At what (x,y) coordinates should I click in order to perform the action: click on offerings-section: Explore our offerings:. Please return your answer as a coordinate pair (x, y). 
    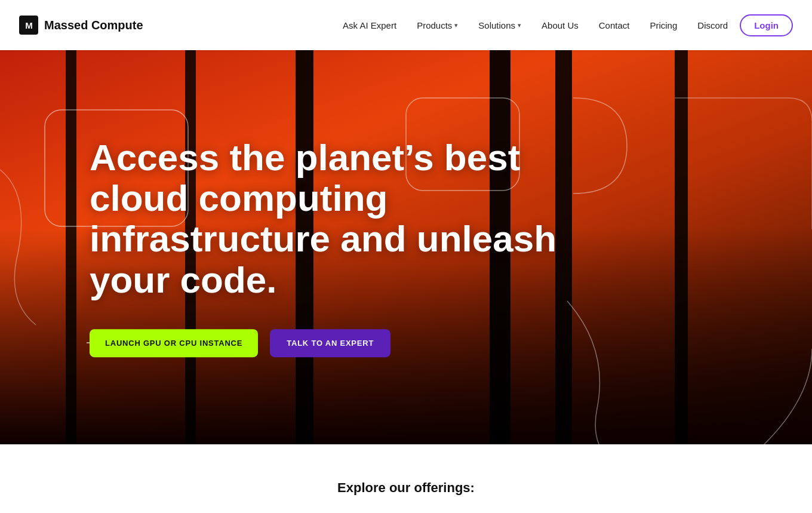
    Looking at the image, I should click on (406, 476).